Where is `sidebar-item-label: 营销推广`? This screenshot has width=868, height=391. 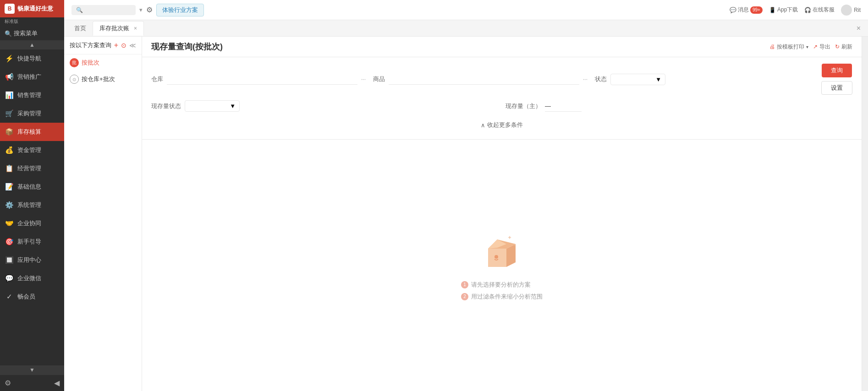 sidebar-item-label: 营销推广 is located at coordinates (29, 77).